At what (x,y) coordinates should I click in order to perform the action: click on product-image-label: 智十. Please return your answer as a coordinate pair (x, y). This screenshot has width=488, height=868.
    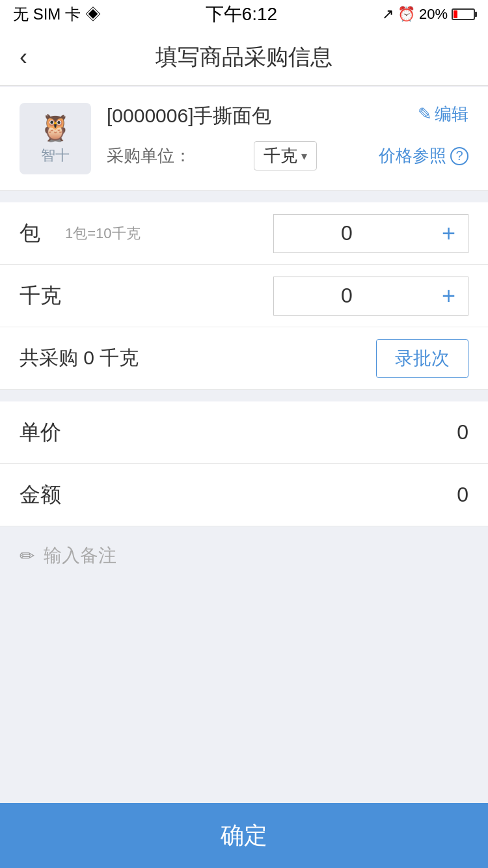
    Looking at the image, I should click on (55, 156).